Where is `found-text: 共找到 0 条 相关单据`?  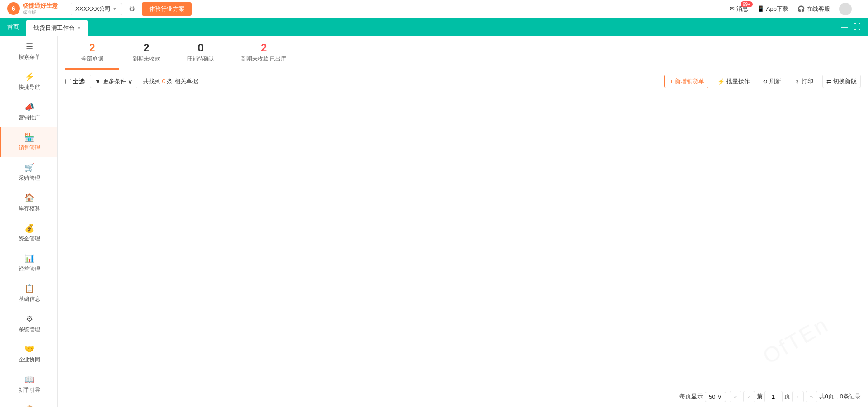
found-text: 共找到 0 条 相关单据 is located at coordinates (170, 81).